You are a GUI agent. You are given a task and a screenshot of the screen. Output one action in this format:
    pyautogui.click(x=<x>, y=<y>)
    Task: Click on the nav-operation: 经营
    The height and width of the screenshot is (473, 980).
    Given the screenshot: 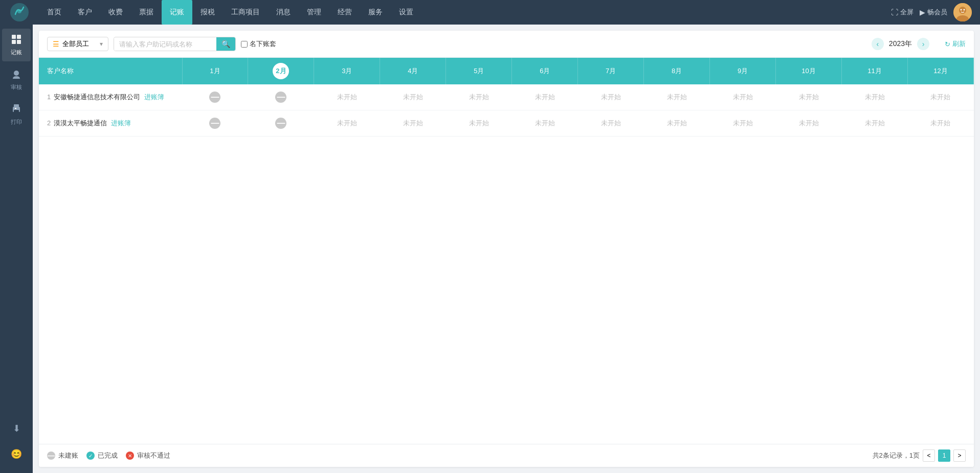 What is the action you would take?
    pyautogui.click(x=345, y=12)
    